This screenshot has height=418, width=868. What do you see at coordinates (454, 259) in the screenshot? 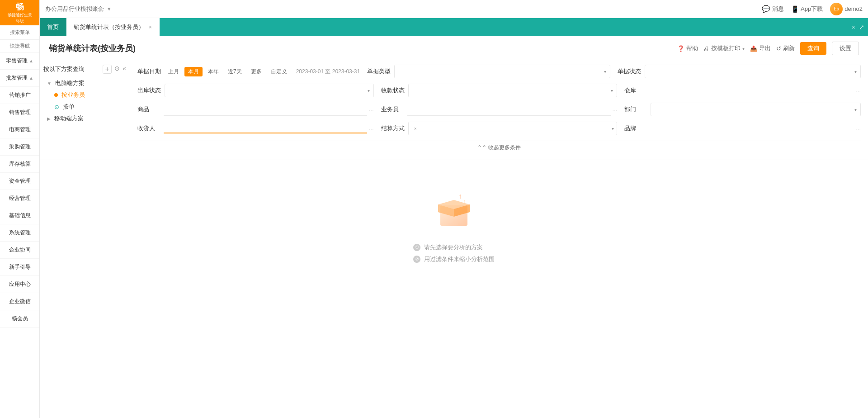
I see `empty-tip-2: ② 用过滤条件来缩小分析范围` at bounding box center [454, 259].